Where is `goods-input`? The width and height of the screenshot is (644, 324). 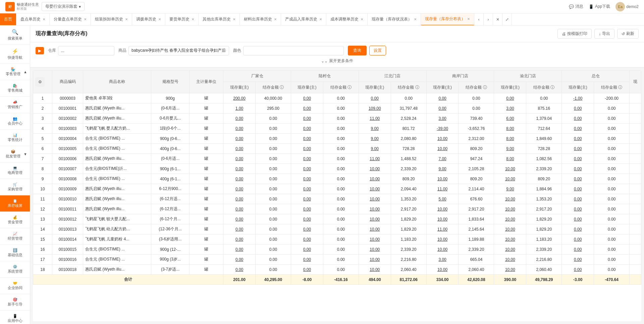
goods-input is located at coordinates (179, 51).